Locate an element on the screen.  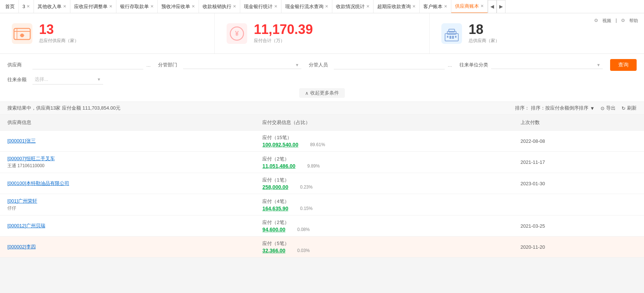
last-payment-cell: 2022-08-08 is located at coordinates (578, 141).